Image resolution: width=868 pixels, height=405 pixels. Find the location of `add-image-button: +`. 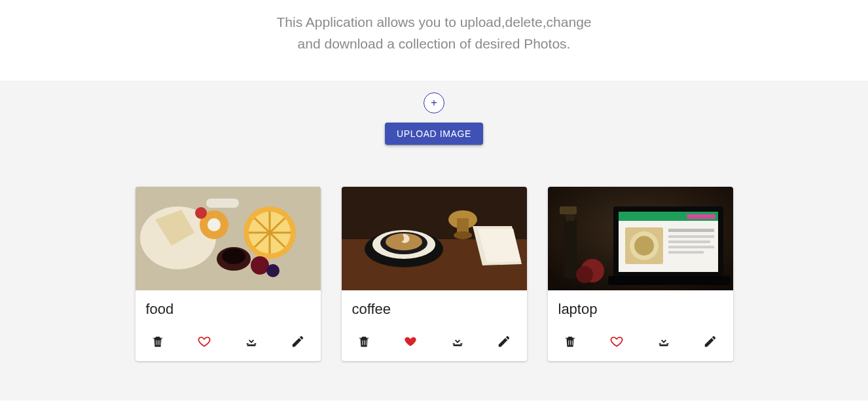

add-image-button: + is located at coordinates (434, 103).